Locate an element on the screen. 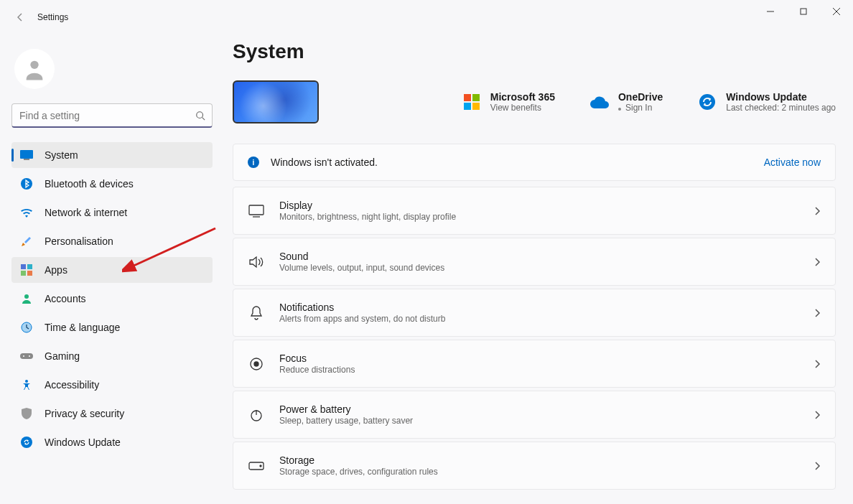 Image resolution: width=853 pixels, height=504 pixels. card-title: Focus is located at coordinates (317, 358).